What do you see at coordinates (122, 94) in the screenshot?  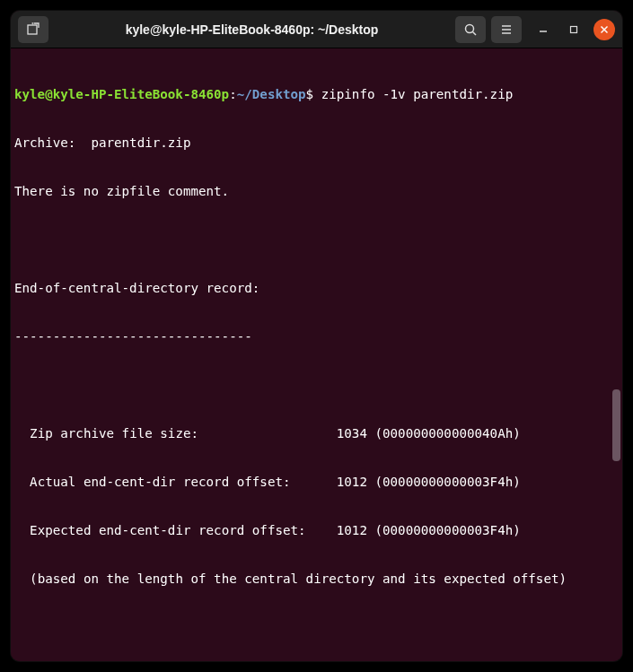 I see `prompt-user: kyle@kyle-HP-EliteBook-8460p` at bounding box center [122, 94].